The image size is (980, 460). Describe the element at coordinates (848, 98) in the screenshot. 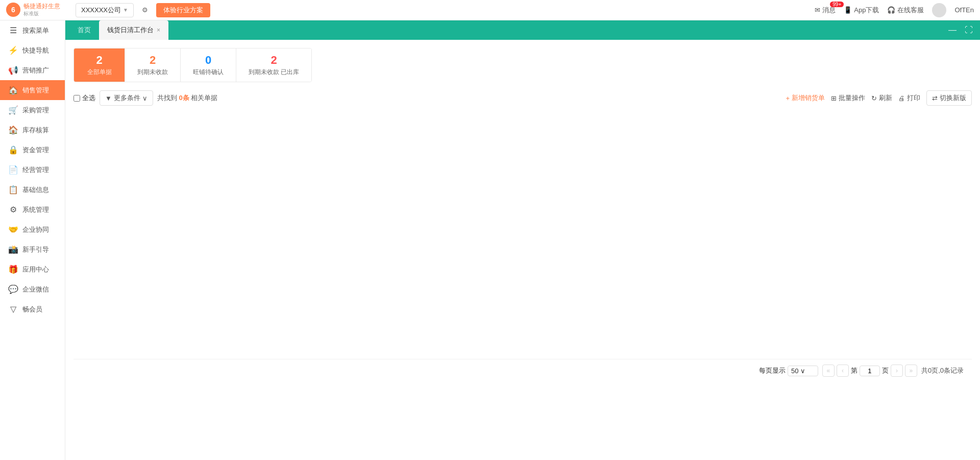

I see `batch-operation-button: ⊞ 批量操作` at that location.